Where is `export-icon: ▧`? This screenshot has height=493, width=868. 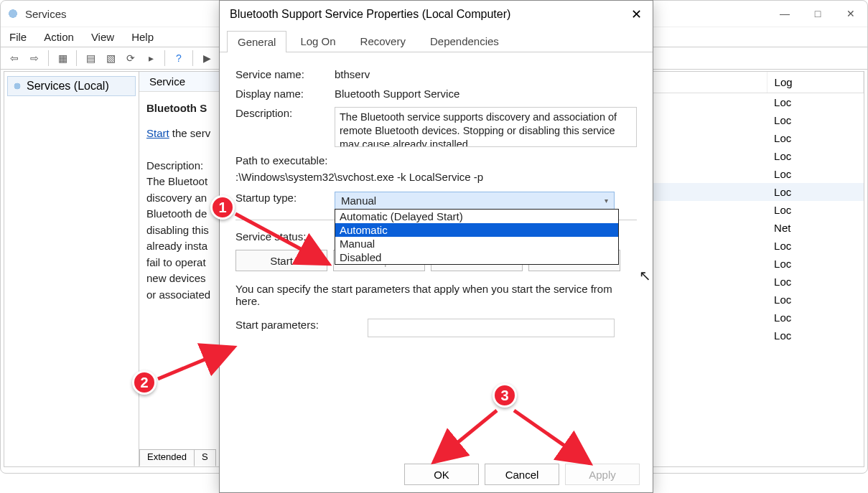 export-icon: ▧ is located at coordinates (111, 58).